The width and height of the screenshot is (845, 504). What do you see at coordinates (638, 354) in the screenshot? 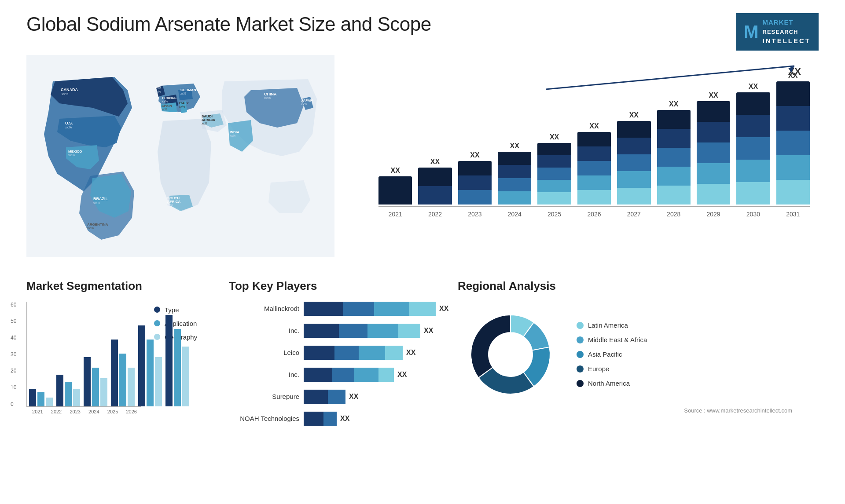
I see `donut-area: Latin America Middle East & Africa Asia …` at bounding box center [638, 354].